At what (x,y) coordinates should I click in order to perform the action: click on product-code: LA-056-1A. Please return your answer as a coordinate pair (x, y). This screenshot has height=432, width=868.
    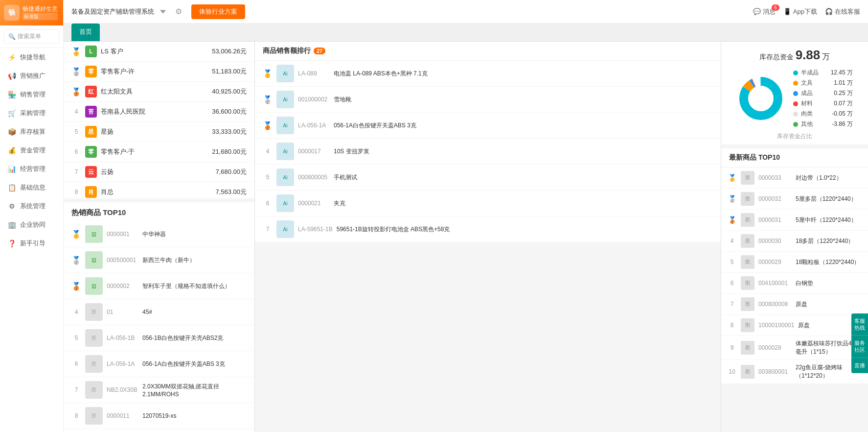
    Looking at the image, I should click on (314, 125).